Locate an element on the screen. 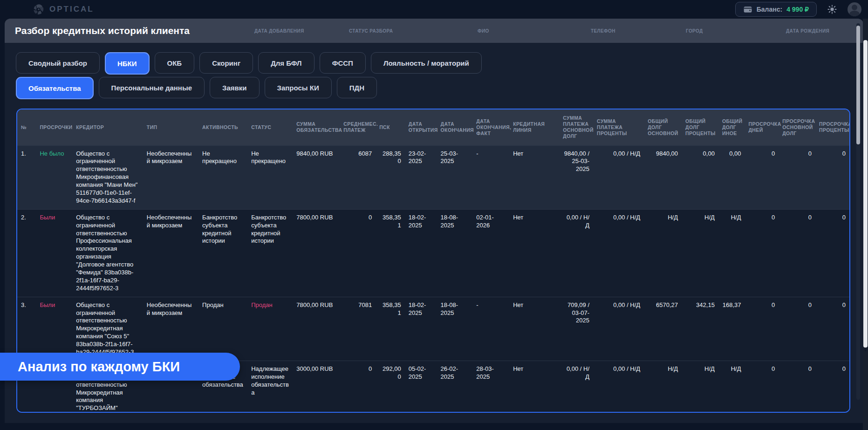 The width and height of the screenshot is (868, 430). column-header: ДАТА ОКОНЧАНИЯ is located at coordinates (455, 128).